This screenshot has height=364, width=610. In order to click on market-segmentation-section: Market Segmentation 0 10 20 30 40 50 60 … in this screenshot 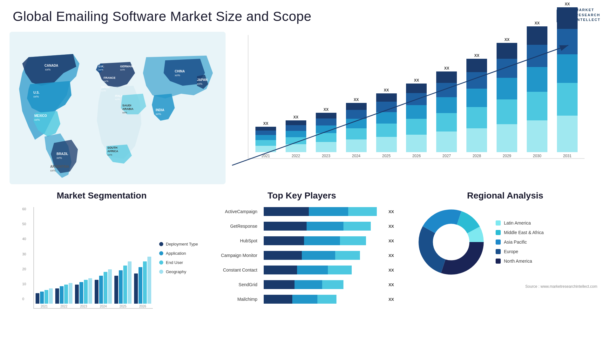, I will do `click(102, 273)`.